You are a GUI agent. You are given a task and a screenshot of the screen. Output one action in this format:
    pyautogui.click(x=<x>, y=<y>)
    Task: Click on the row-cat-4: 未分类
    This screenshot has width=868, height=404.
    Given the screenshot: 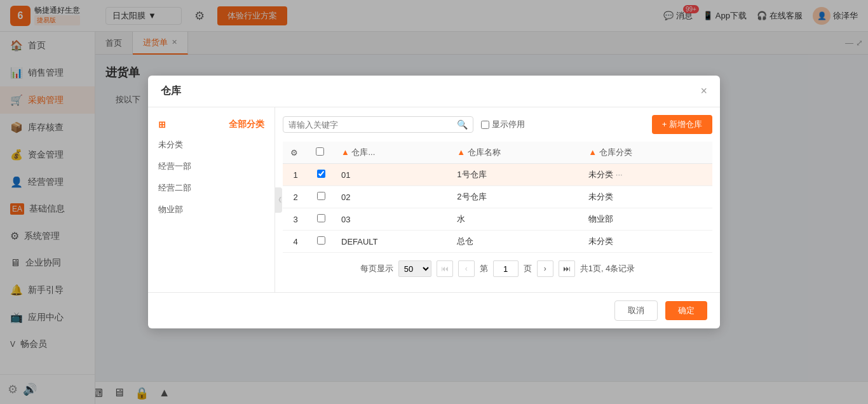 What is the action you would take?
    pyautogui.click(x=647, y=241)
    